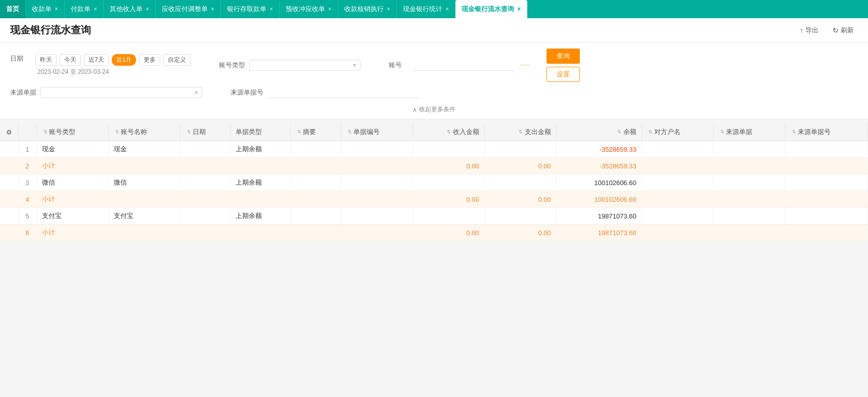 The width and height of the screenshot is (868, 397). Describe the element at coordinates (189, 133) in the screenshot. I see `sort-icon-date: ⇅` at that location.